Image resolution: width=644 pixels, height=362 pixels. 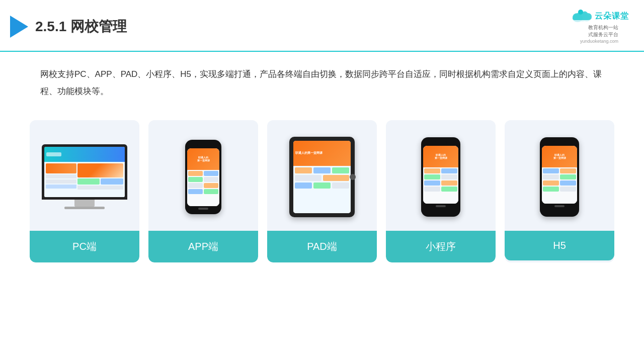 What do you see at coordinates (559, 177) in the screenshot?
I see `h5-phone-mockup: 职通人的第一堂网课` at bounding box center [559, 177].